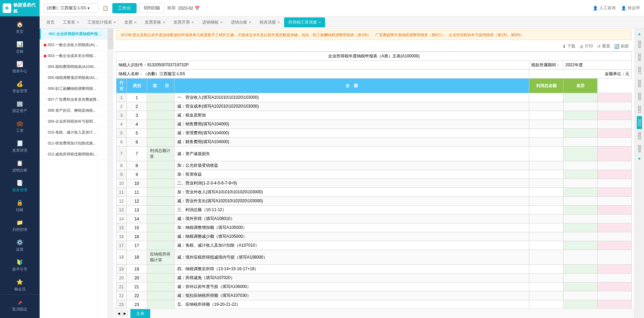 This screenshot has width=644, height=318. What do you see at coordinates (639, 83) in the screenshot?
I see `timeline-year-2018: 2018` at bounding box center [639, 83].